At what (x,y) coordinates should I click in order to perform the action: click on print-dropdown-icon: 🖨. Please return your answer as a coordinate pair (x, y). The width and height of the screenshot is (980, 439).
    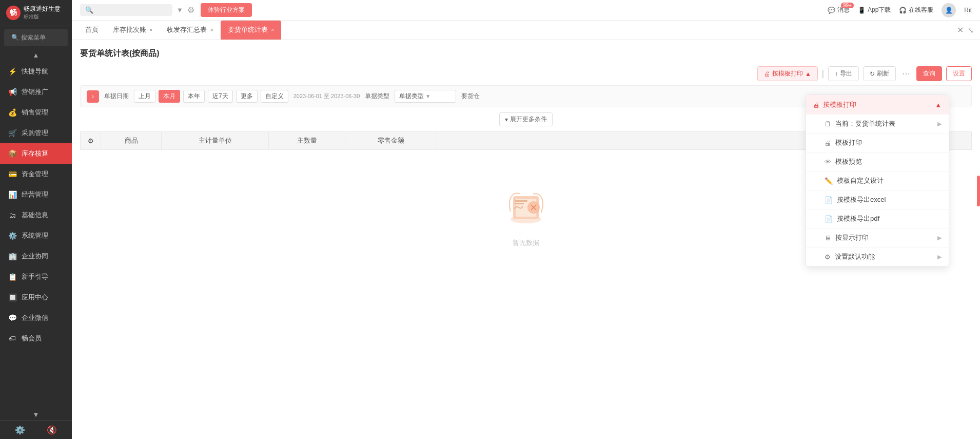
    Looking at the image, I should click on (817, 105).